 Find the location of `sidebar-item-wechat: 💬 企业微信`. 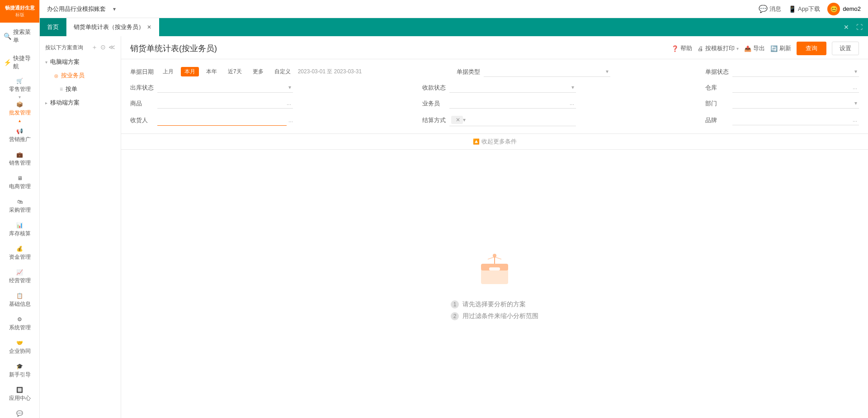

sidebar-item-wechat: 💬 企业微信 is located at coordinates (20, 412).